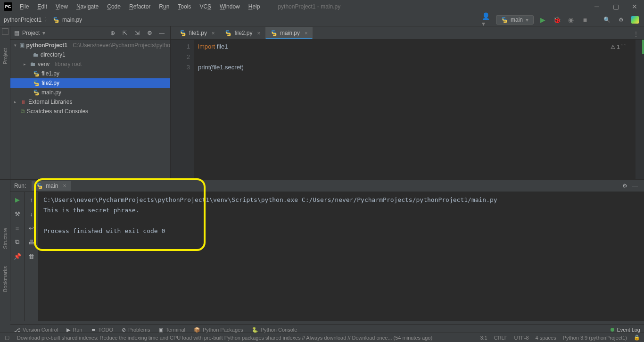 The width and height of the screenshot is (644, 342). What do you see at coordinates (501, 338) in the screenshot?
I see `status-line-sep: CRLF` at bounding box center [501, 338].